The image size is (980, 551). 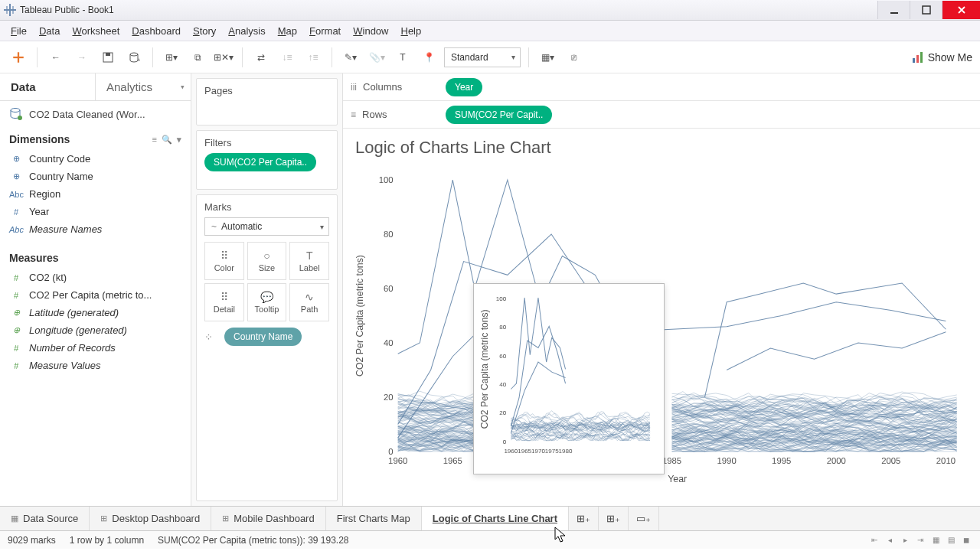 What do you see at coordinates (155, 139) in the screenshot?
I see `view-list-icon: ≡` at bounding box center [155, 139].